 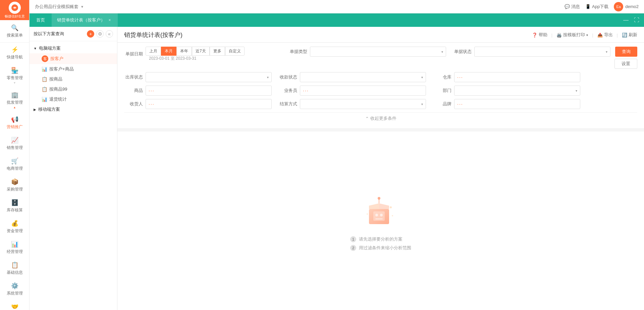 What do you see at coordinates (378, 52) in the screenshot?
I see `doc-type-select` at bounding box center [378, 52].